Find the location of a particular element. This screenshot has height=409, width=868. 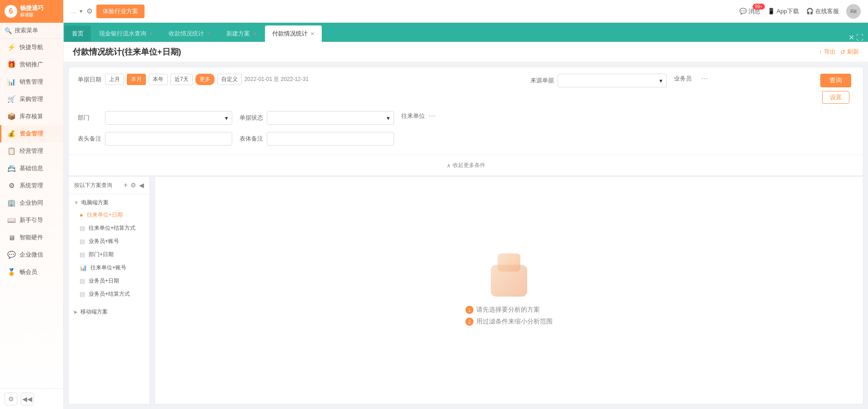

sidebar-item-hardware: 🖥 智能硬件 is located at coordinates (32, 237).